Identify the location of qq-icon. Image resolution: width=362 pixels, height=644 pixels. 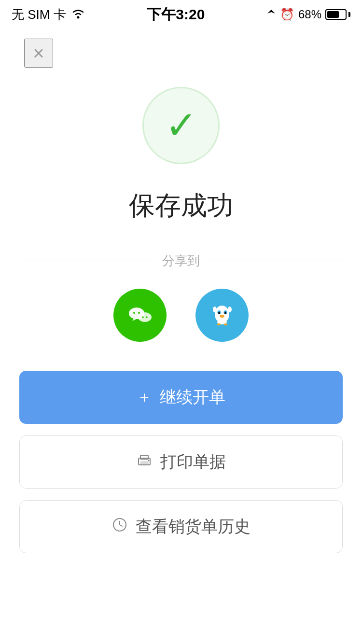
(222, 316).